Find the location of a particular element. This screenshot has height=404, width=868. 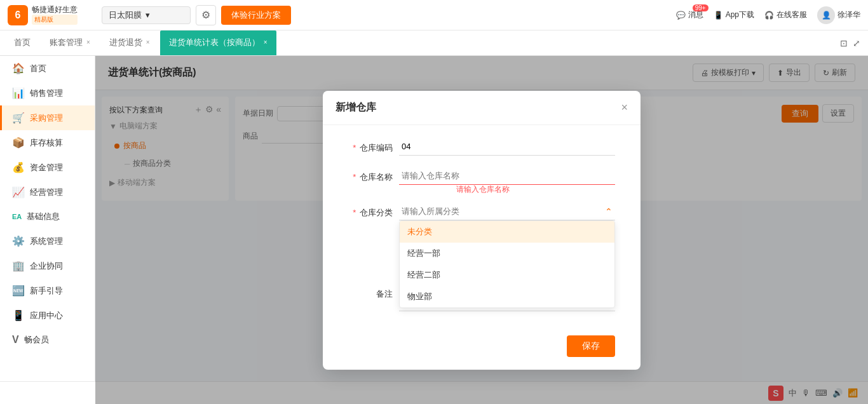

trial-button: 体验行业方案 is located at coordinates (256, 15).